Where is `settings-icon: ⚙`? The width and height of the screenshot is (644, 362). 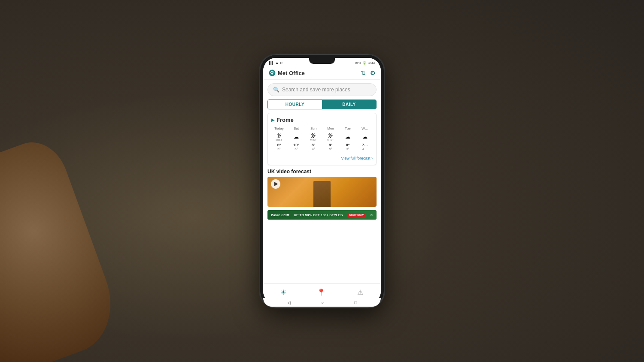
settings-icon: ⚙ is located at coordinates (373, 73).